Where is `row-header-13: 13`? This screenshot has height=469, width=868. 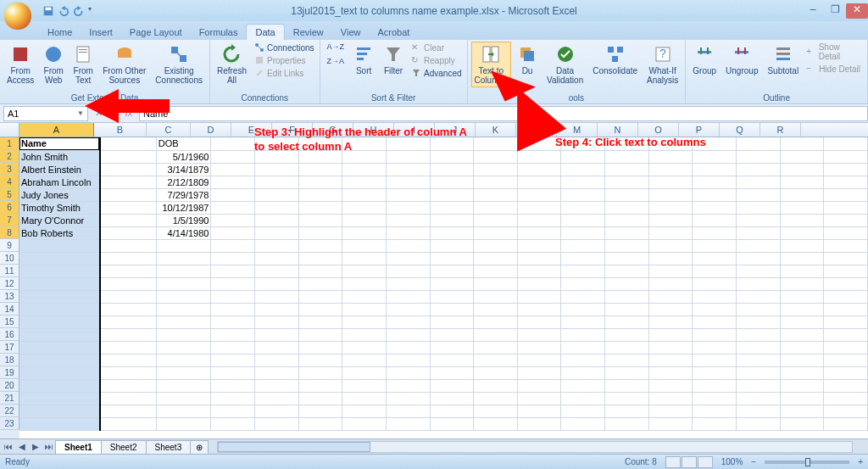
row-header-13: 13 is located at coordinates (10, 297).